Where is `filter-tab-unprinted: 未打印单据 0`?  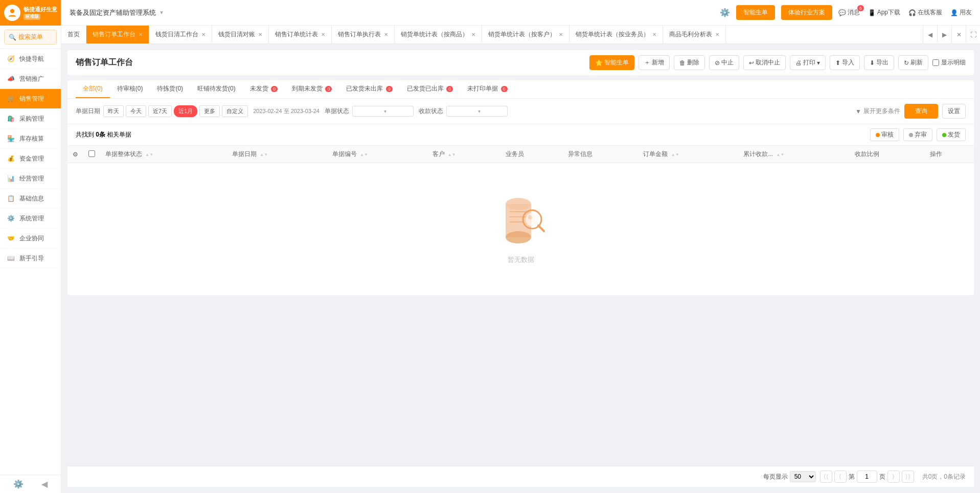 filter-tab-unprinted: 未打印单据 0 is located at coordinates (487, 89).